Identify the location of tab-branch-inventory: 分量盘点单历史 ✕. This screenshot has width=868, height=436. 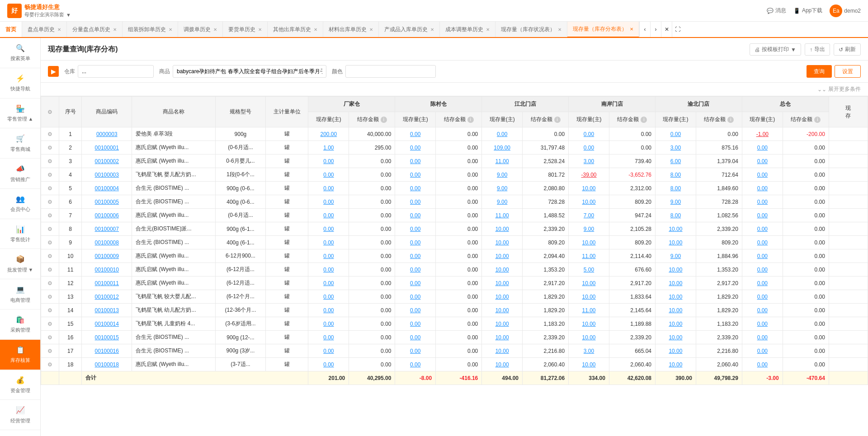
(95, 30).